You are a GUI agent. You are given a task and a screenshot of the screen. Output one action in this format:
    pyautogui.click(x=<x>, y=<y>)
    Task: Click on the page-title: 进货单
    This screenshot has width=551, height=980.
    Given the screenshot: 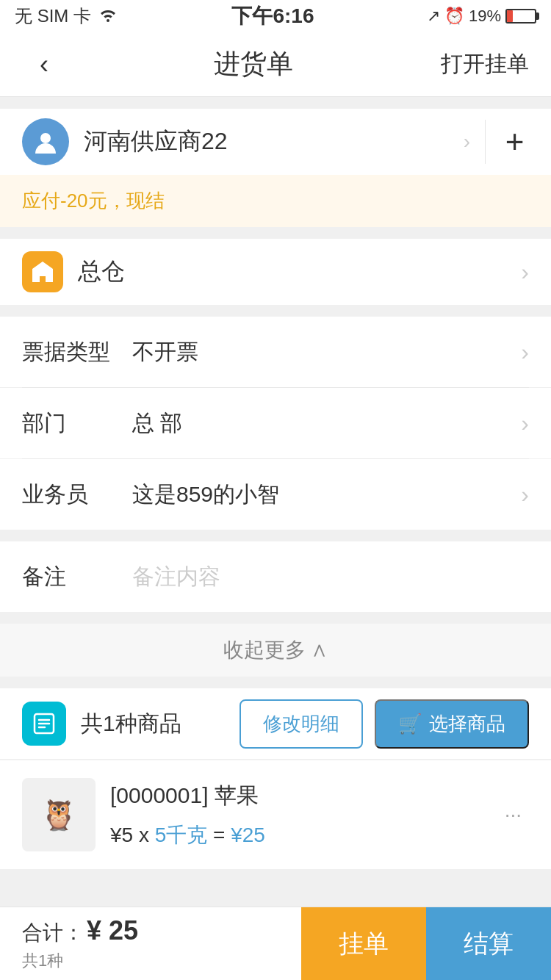 What is the action you would take?
    pyautogui.click(x=253, y=65)
    